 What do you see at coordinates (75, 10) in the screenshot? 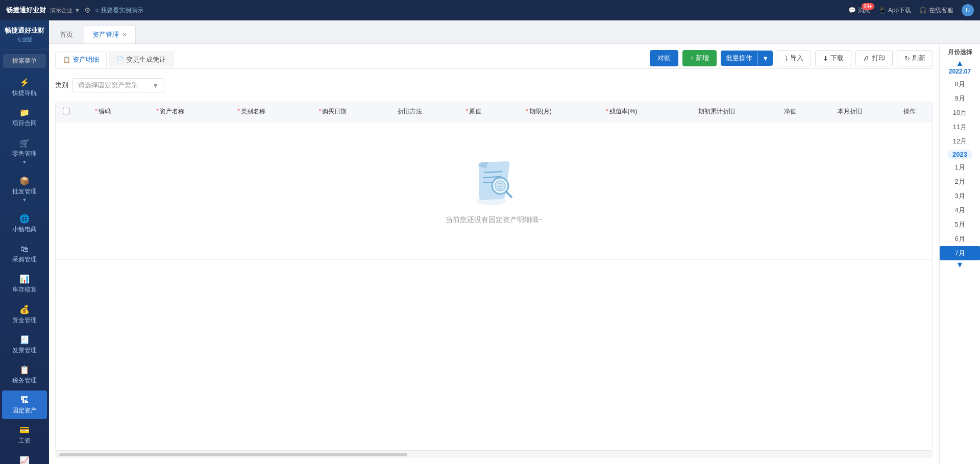
I see `top-bar-left: 畅捷通好业财 演示企业 ▼ ⚙ ○ 我要看实例演示` at bounding box center [75, 10].